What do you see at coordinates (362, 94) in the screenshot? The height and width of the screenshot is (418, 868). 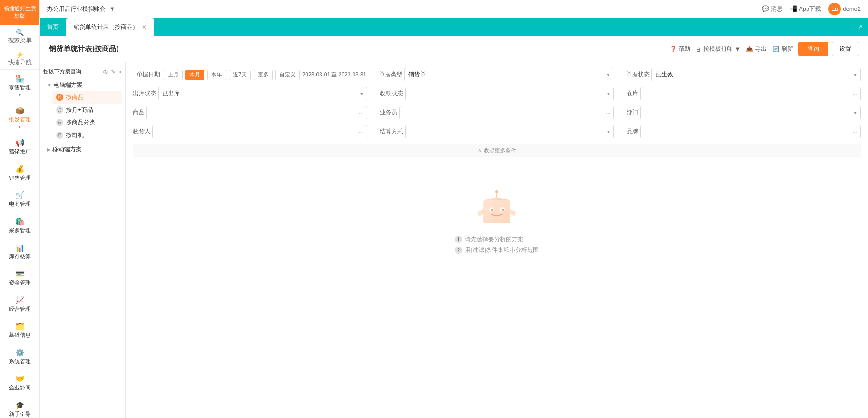 I see `out-status-arrow: ▼` at bounding box center [362, 94].